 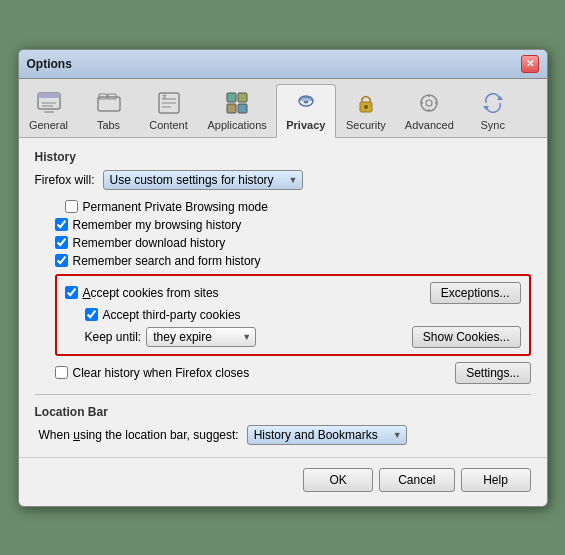 I want to click on help-button: Help, so click(x=496, y=480).